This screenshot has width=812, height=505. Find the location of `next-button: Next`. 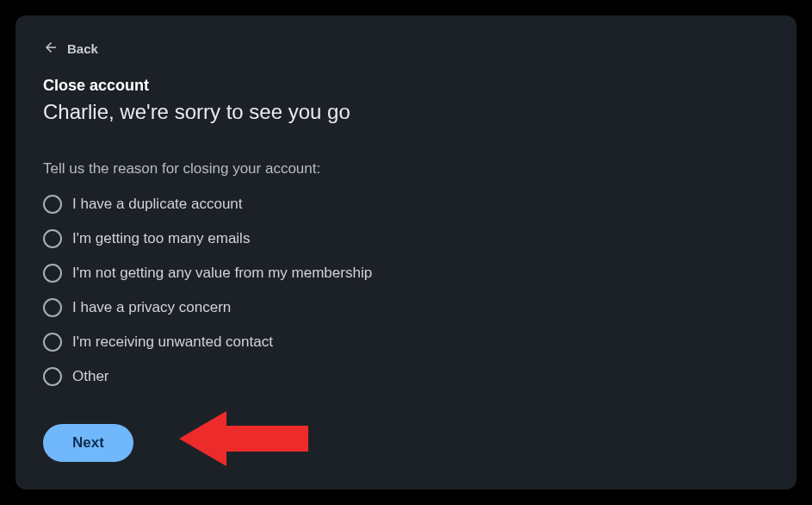

next-button: Next is located at coordinates (88, 443).